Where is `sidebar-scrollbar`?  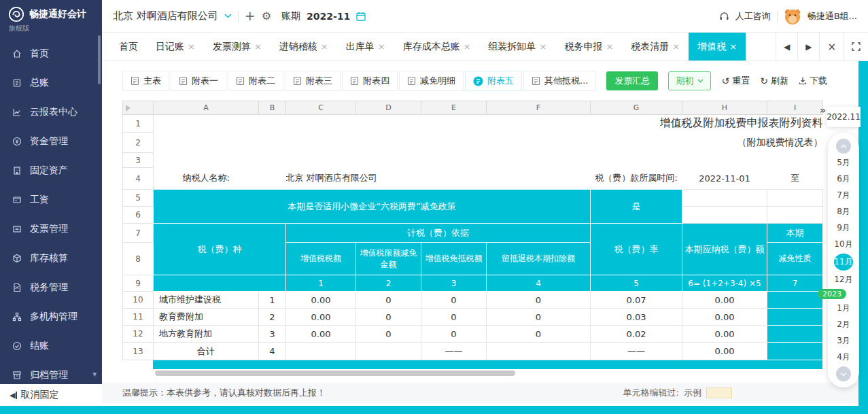 sidebar-scrollbar is located at coordinates (99, 60).